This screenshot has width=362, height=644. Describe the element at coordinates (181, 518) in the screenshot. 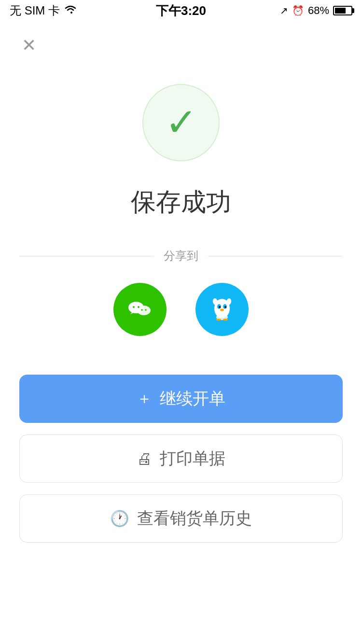

I see `history-button: 🕐 查看销货单历史` at that location.